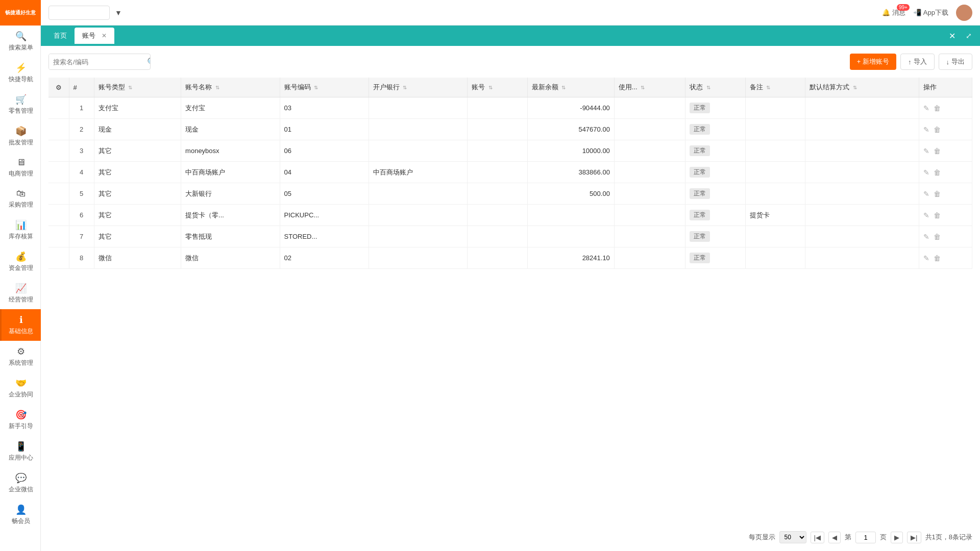 The height and width of the screenshot is (551, 980). I want to click on export-button: ↓ 导出, so click(955, 62).